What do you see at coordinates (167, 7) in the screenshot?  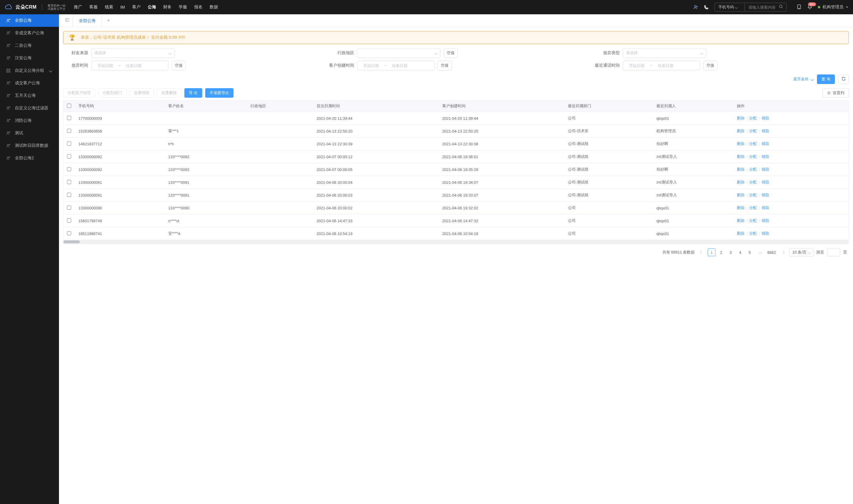 I see `nav-item-6: 财务` at bounding box center [167, 7].